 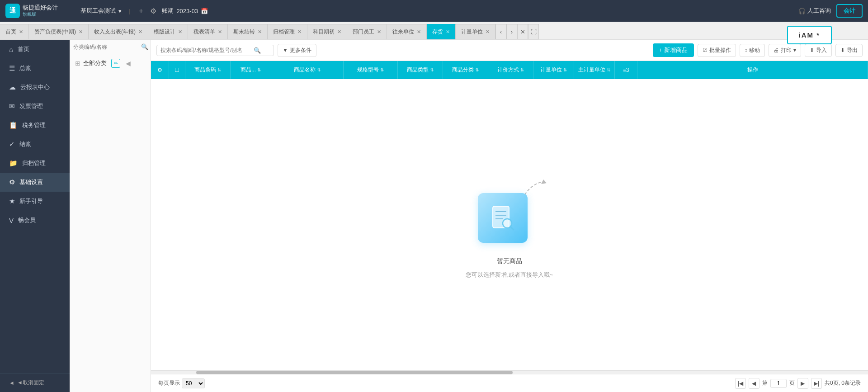 What do you see at coordinates (754, 383) in the screenshot?
I see `prev-page-button: ◀` at bounding box center [754, 383].